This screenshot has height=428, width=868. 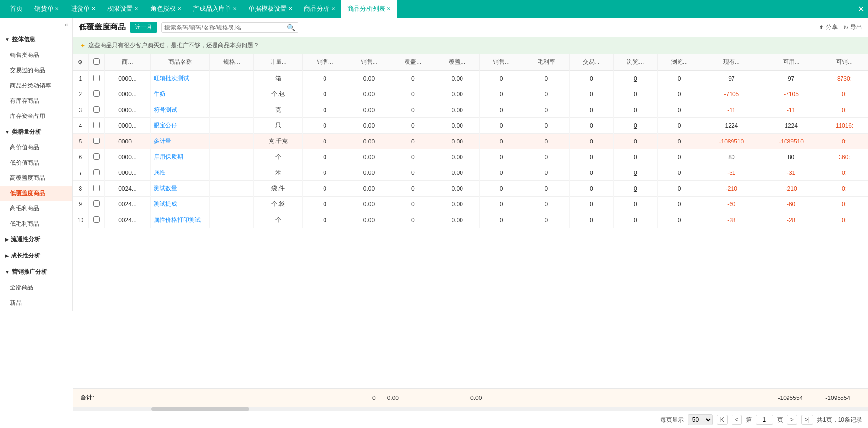 What do you see at coordinates (166, 9) in the screenshot?
I see `nav-item-roles: 角色授权 ×` at bounding box center [166, 9].